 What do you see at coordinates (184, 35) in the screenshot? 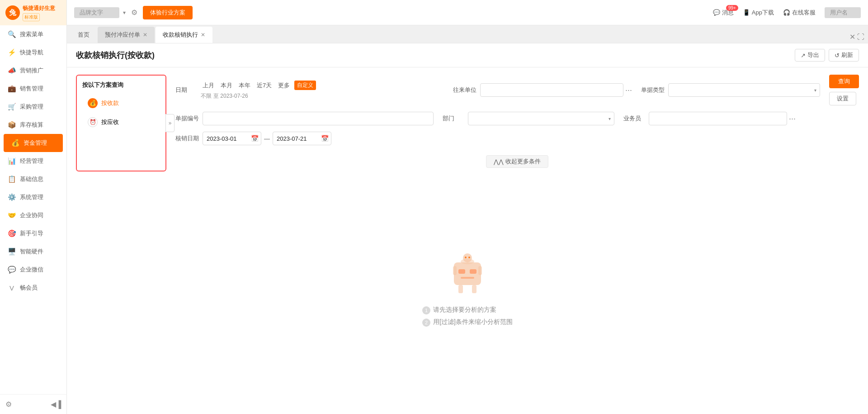
I see `tab-receipt: 收款核销执行✕` at bounding box center [184, 35].